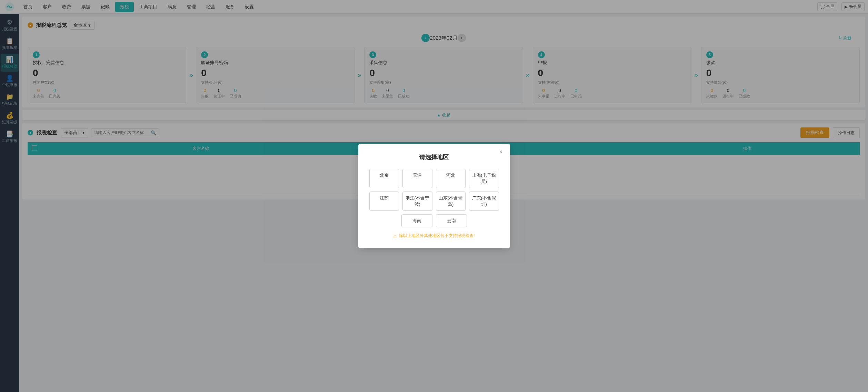  Describe the element at coordinates (451, 178) in the screenshot. I see `region-btn-hebei: 河北` at that location.